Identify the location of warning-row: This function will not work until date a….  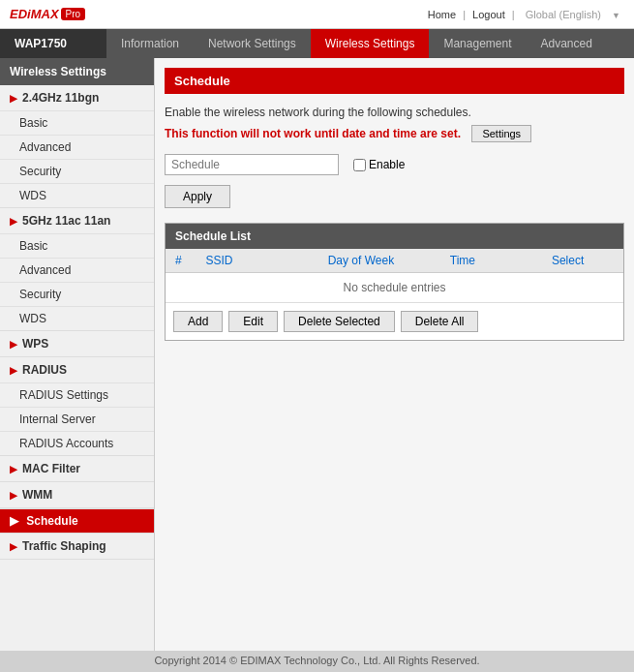
(395, 134).